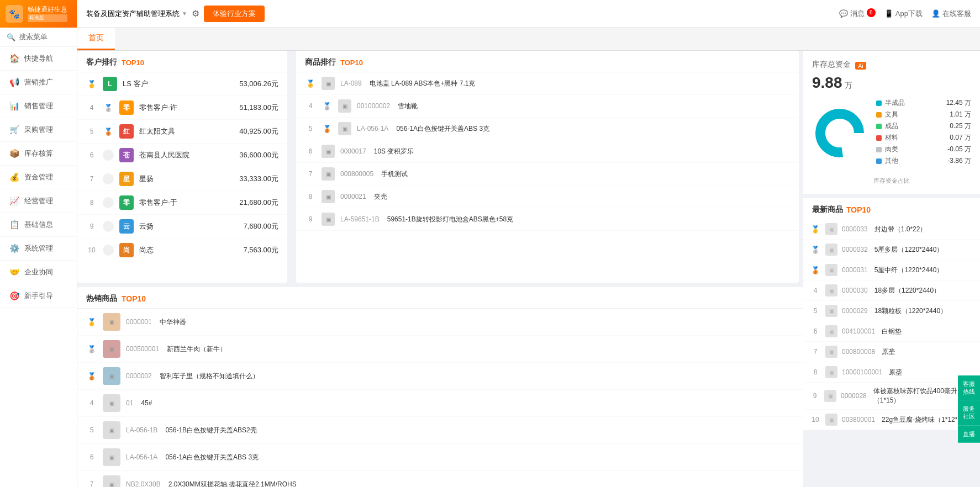  What do you see at coordinates (892, 271) in the screenshot?
I see `new-product-item: 🥉 ▣ 0000031 5厘中纤（1220*2440）` at bounding box center [892, 271].